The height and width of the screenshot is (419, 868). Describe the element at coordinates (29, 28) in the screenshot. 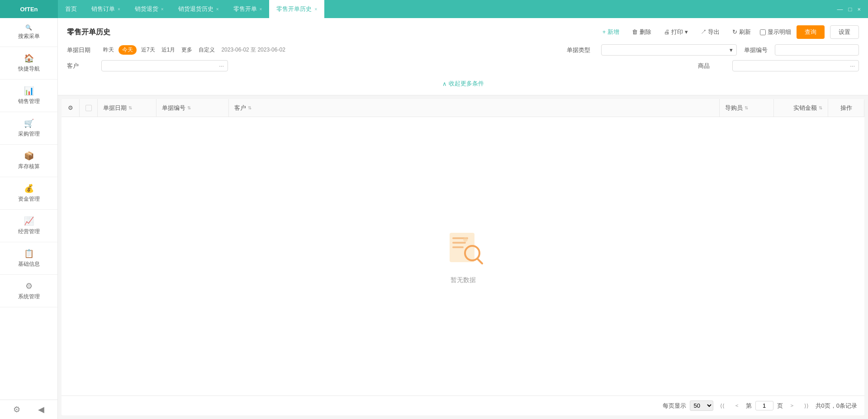

I see `sidebar-icon: 🔍` at that location.